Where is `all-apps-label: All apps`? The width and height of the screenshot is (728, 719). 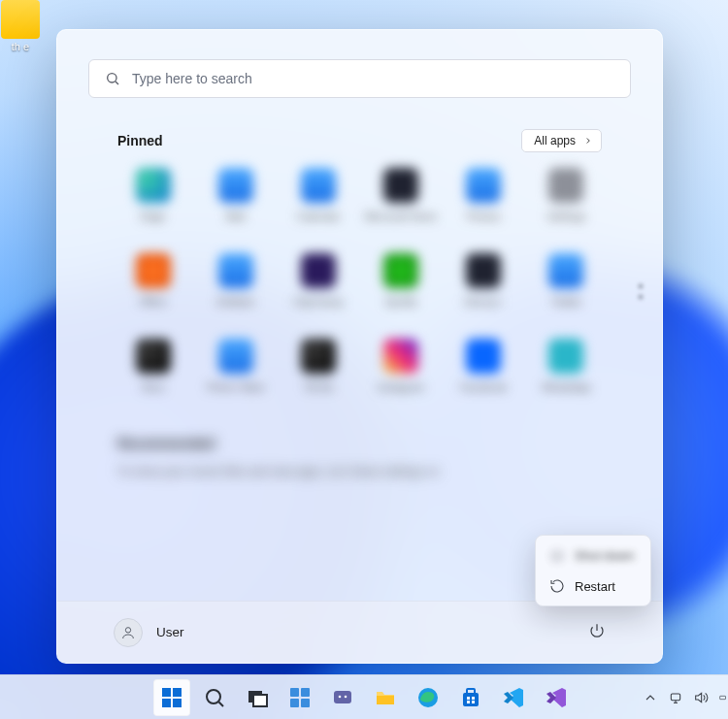 all-apps-label: All apps is located at coordinates (555, 141).